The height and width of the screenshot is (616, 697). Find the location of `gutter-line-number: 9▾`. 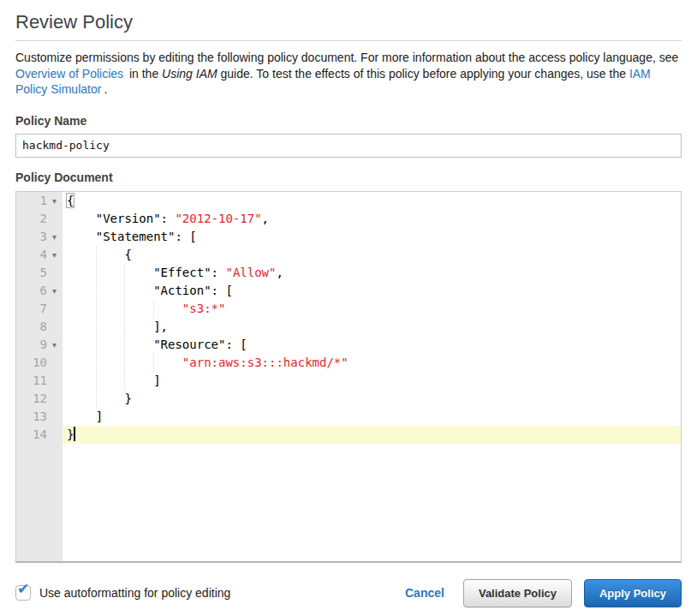

gutter-line-number: 9▾ is located at coordinates (39, 344).